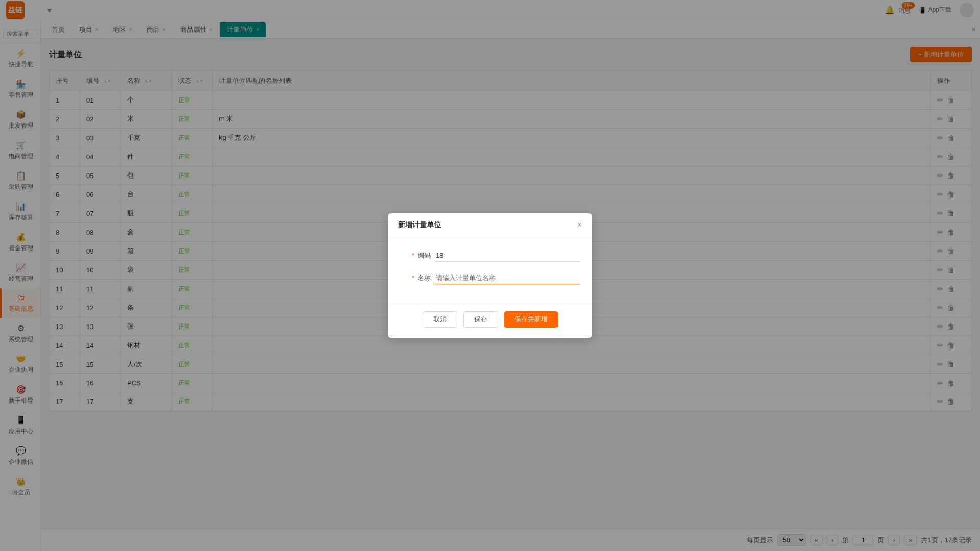 The image size is (980, 551). I want to click on form-row-name: * 名称, so click(490, 278).